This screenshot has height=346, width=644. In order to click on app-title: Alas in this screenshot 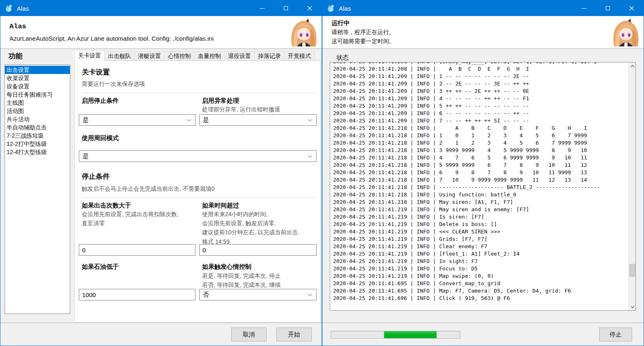, I will do `click(18, 26)`.